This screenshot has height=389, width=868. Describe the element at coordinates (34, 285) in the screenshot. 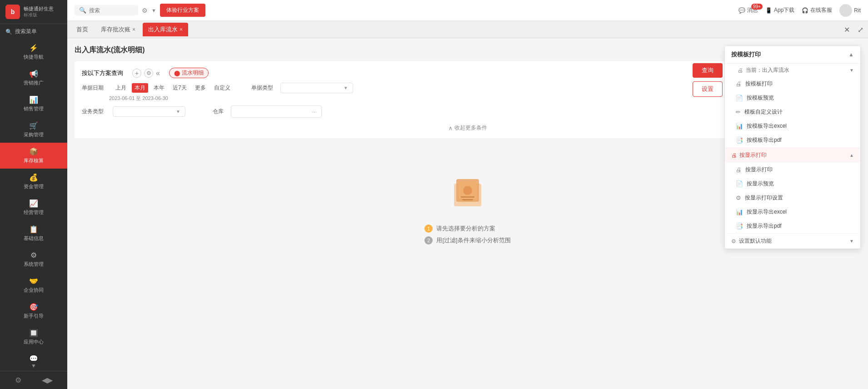

I see `sidebar-item-enterprise: 🤝 企业协同` at that location.